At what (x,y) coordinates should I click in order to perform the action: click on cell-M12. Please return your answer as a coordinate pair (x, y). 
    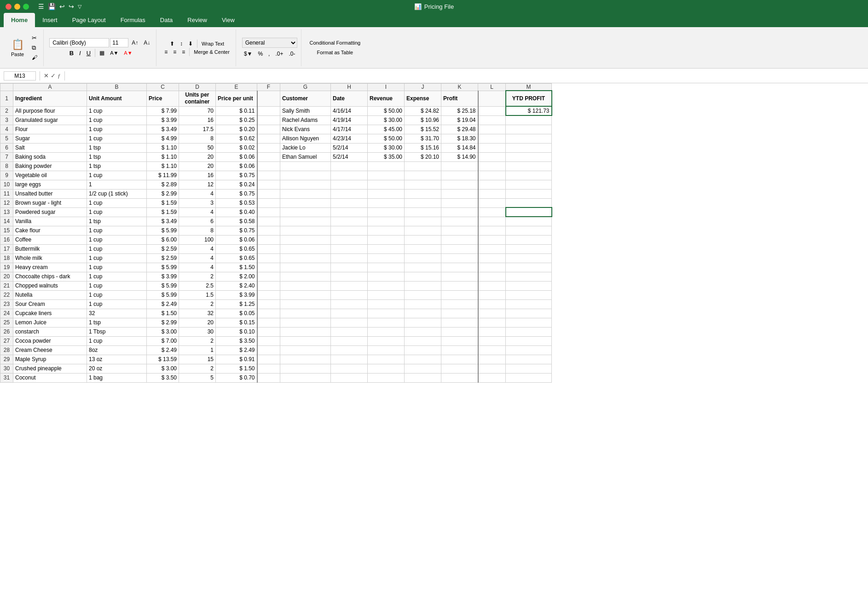
    Looking at the image, I should click on (529, 203).